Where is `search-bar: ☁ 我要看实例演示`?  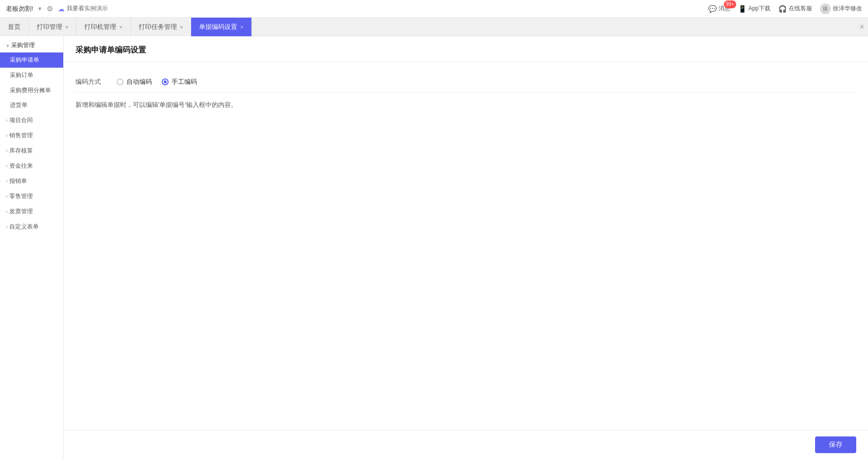 search-bar: ☁ 我要看实例演示 is located at coordinates (83, 9).